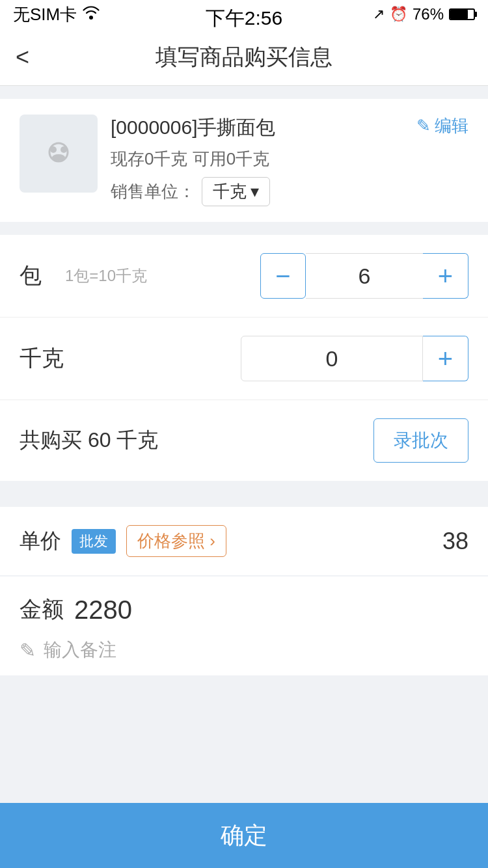 The height and width of the screenshot is (868, 488). Describe the element at coordinates (452, 126) in the screenshot. I see `edit-label: 编辑` at that location.